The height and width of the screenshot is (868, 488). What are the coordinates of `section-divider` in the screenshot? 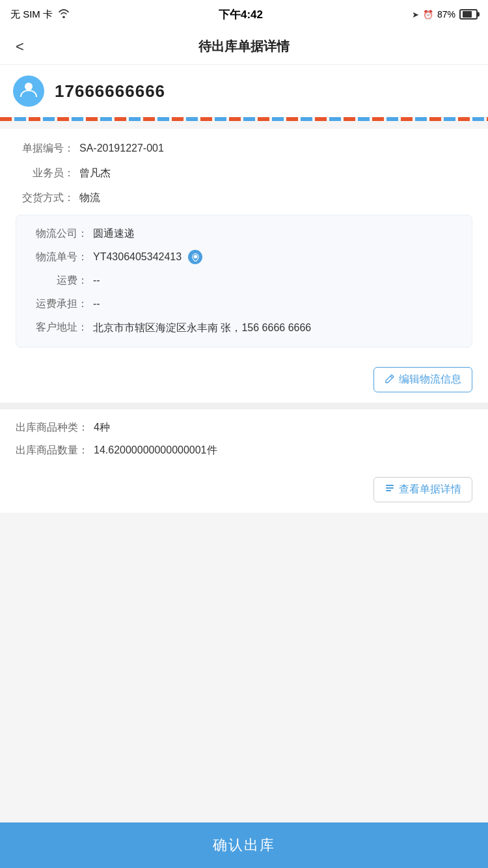 It's located at (244, 406).